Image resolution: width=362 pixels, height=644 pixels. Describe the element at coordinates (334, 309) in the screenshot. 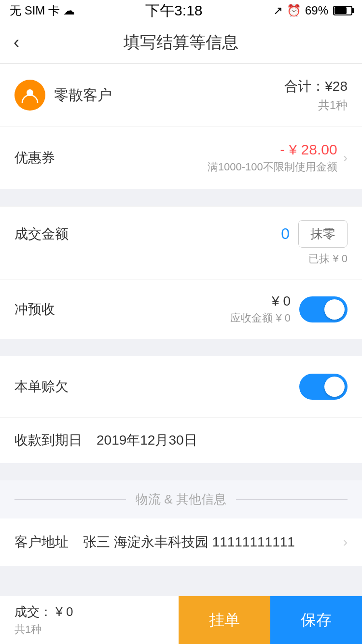

I see `toggle-knob` at that location.